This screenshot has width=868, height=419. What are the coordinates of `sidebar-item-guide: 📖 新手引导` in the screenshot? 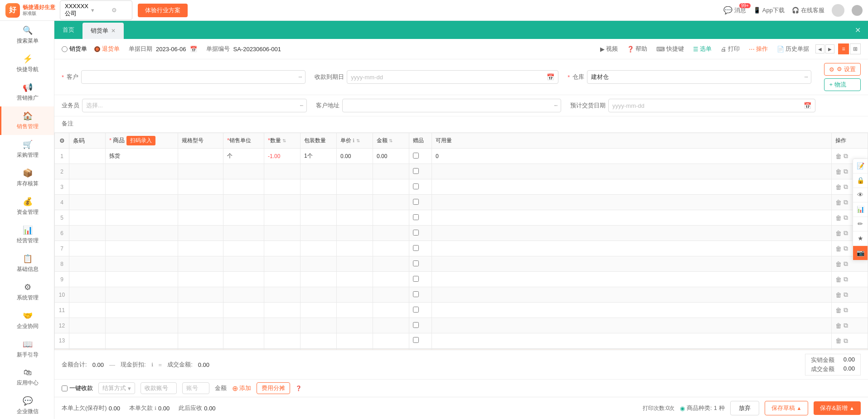 It's located at (27, 349).